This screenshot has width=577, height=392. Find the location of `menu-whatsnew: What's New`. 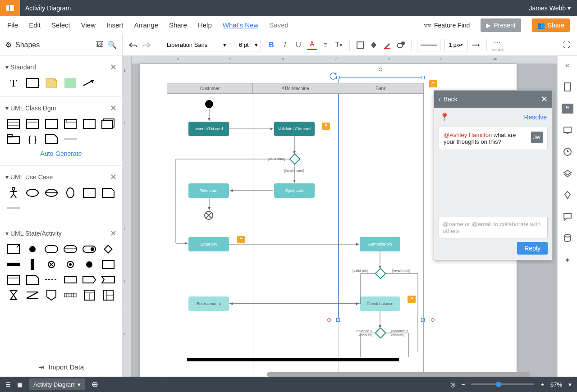

menu-whatsnew: What's New is located at coordinates (241, 25).